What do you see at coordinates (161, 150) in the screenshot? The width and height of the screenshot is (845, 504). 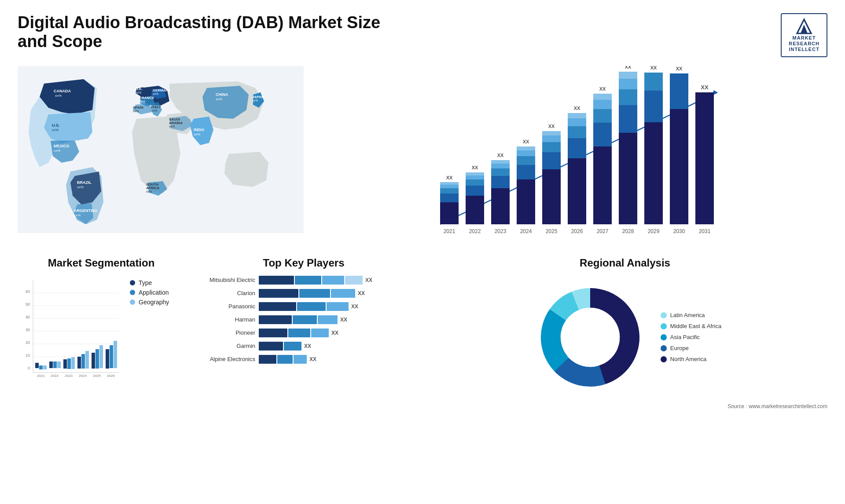 I see `world-map: CANADA xx% U.S. xx% MEXICO xx% BRAZIL xx…` at bounding box center [161, 150].